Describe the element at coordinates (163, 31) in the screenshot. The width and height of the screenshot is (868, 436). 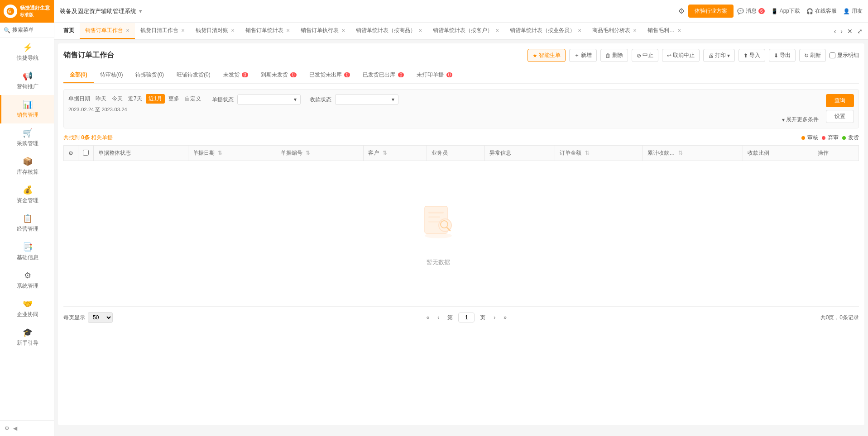
I see `tab-cash-daily: 钱货日清工作台 ✕` at that location.